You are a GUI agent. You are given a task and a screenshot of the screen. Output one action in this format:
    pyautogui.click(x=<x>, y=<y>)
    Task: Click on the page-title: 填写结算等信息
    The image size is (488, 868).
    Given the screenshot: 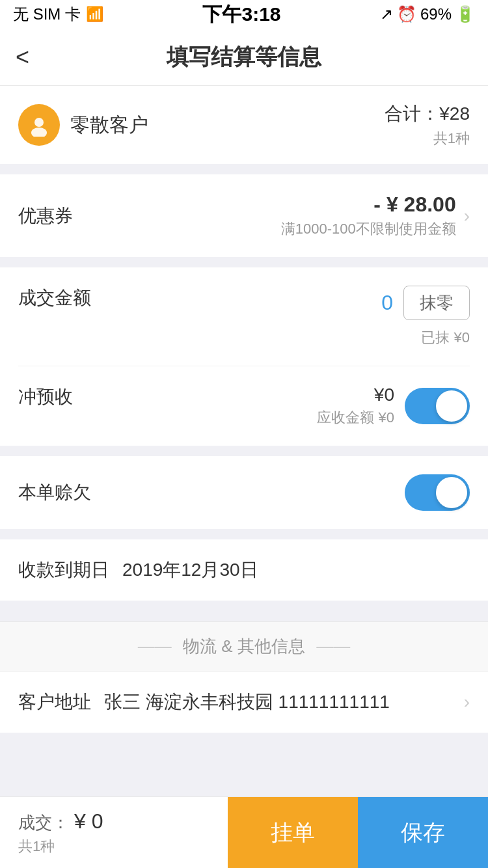 What is the action you would take?
    pyautogui.click(x=244, y=57)
    